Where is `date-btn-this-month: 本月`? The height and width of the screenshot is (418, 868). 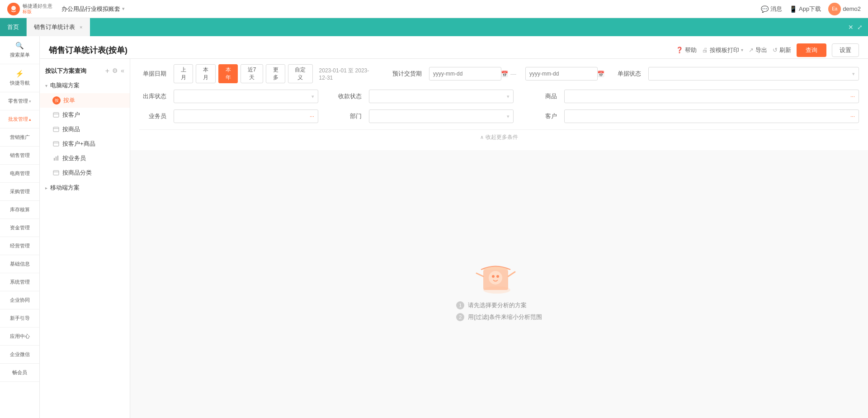 date-btn-this-month: 本月 is located at coordinates (205, 74).